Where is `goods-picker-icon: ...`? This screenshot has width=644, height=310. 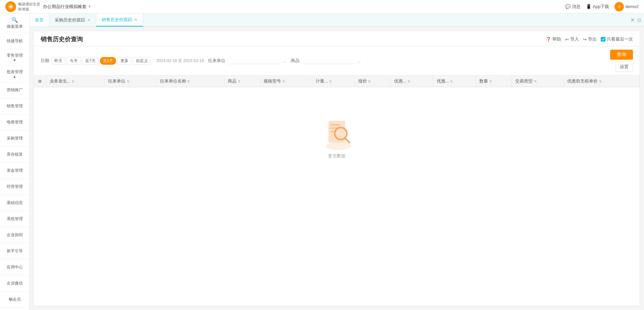
goods-picker-icon: ... is located at coordinates (359, 61).